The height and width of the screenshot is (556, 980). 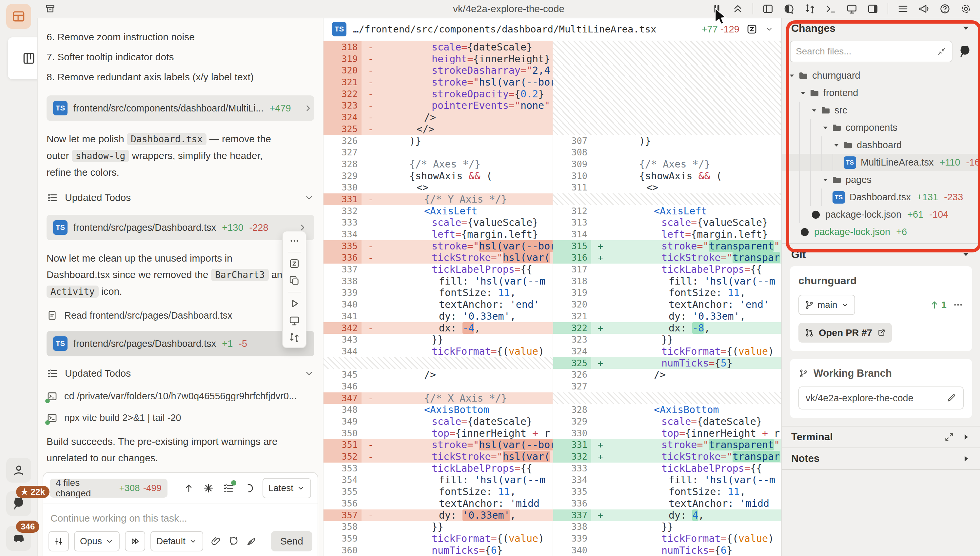 What do you see at coordinates (180, 228) in the screenshot?
I see `file-change-chip: TS frontend/src/pages/Dashboard.tsx +130…` at bounding box center [180, 228].